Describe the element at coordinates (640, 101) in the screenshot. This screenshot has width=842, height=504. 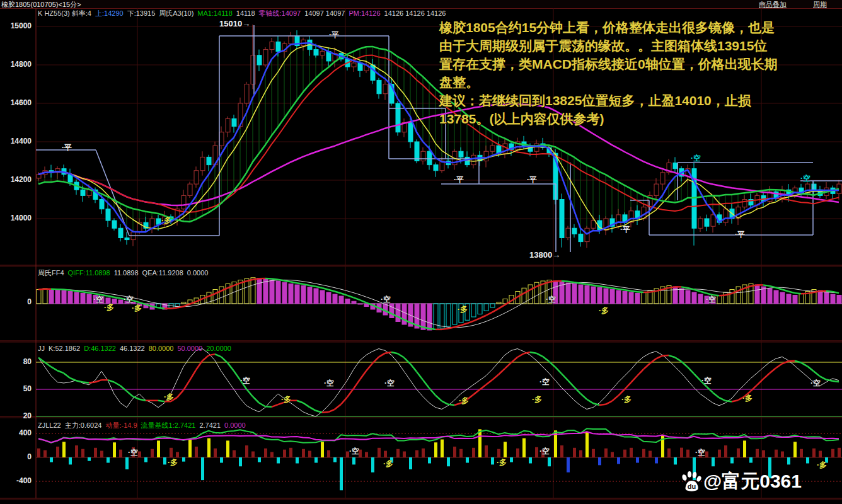
I see `annotation-line: 建议：若继续回到13825位置短多，止盈14010，止损` at that location.